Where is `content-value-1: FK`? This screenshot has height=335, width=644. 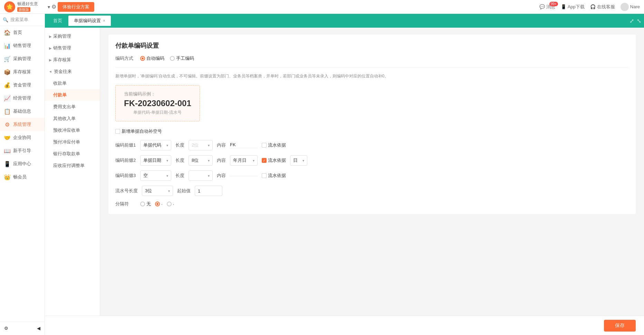
content-value-1: FK is located at coordinates (244, 145).